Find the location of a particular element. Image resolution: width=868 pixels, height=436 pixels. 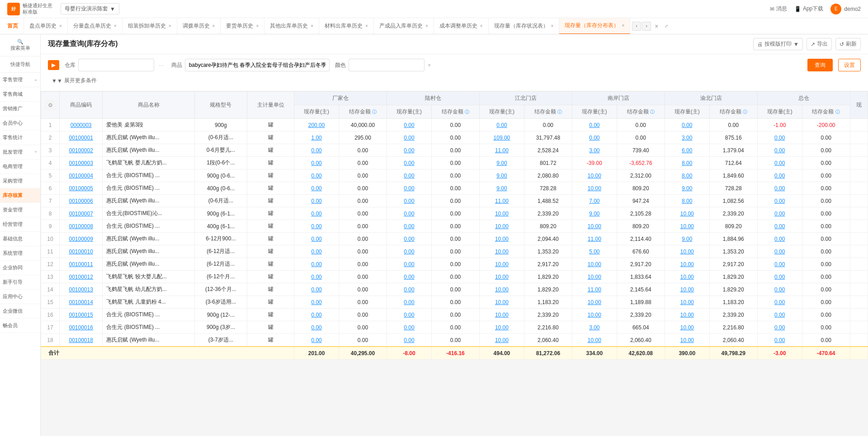

close-tab-transfer: × is located at coordinates (214, 26).